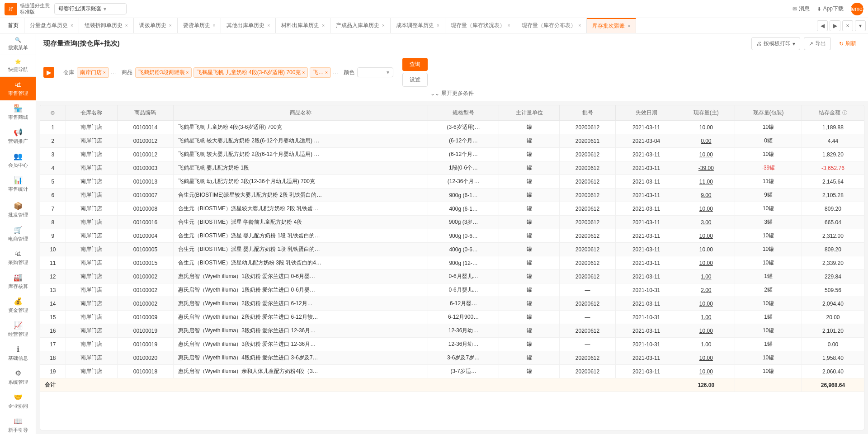 The width and height of the screenshot is (868, 434). Describe the element at coordinates (18, 281) in the screenshot. I see `sidebar-item-warehouse: 🏭 库存核算` at that location.